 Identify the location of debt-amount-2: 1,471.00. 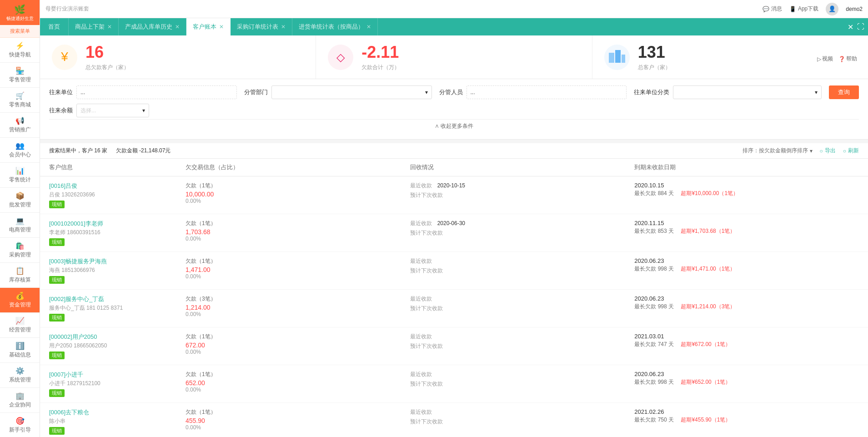
(298, 270).